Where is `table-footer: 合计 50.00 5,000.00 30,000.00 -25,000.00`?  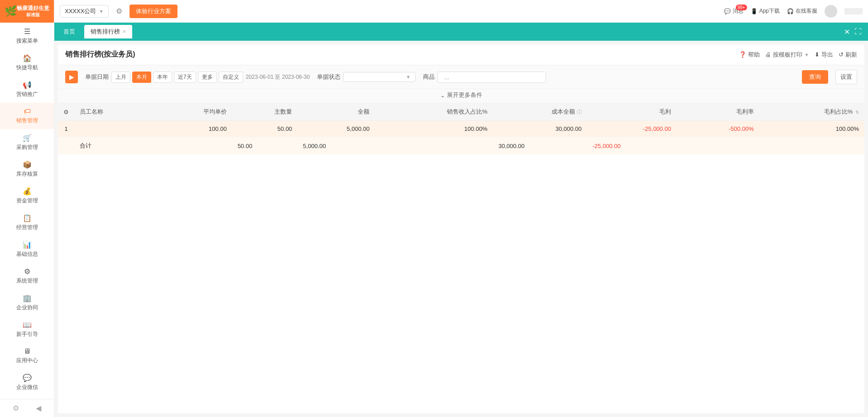
table-footer: 合计 50.00 5,000.00 30,000.00 -25,000.00 is located at coordinates (461, 146).